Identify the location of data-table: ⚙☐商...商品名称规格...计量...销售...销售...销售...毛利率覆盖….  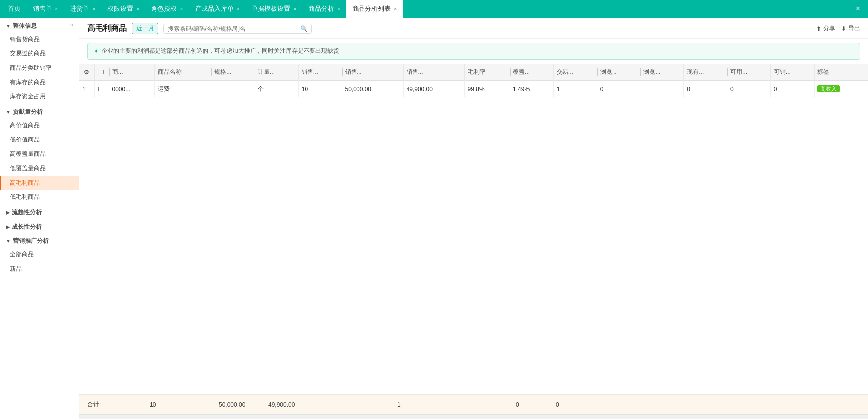
(473, 81).